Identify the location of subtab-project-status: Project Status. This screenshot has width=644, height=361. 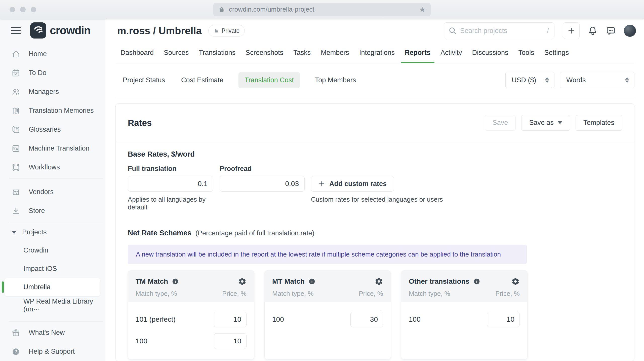
(144, 80).